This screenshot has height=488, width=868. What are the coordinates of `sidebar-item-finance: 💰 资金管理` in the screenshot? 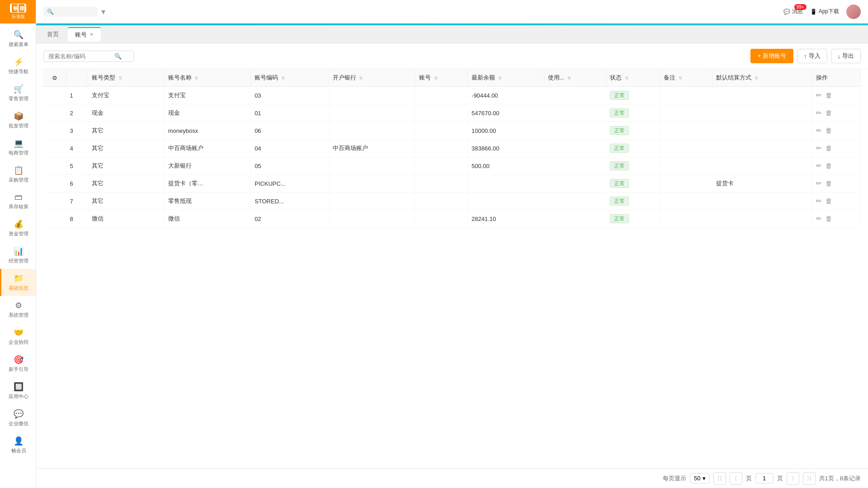 It's located at (18, 228).